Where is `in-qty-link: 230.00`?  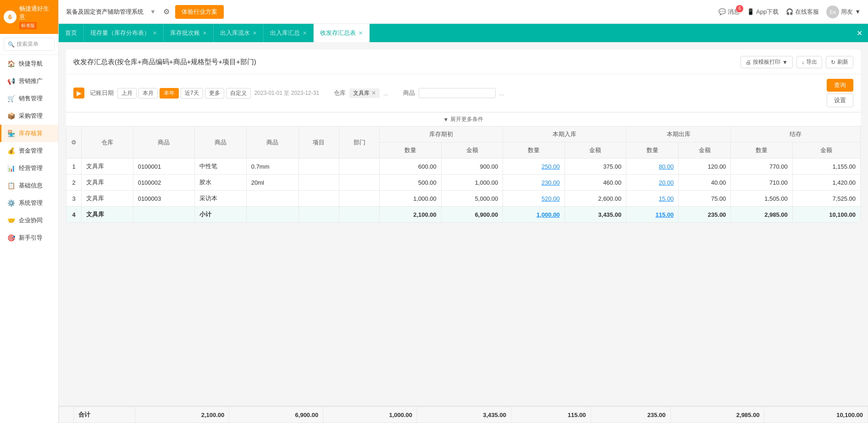
in-qty-link: 230.00 is located at coordinates (551, 182).